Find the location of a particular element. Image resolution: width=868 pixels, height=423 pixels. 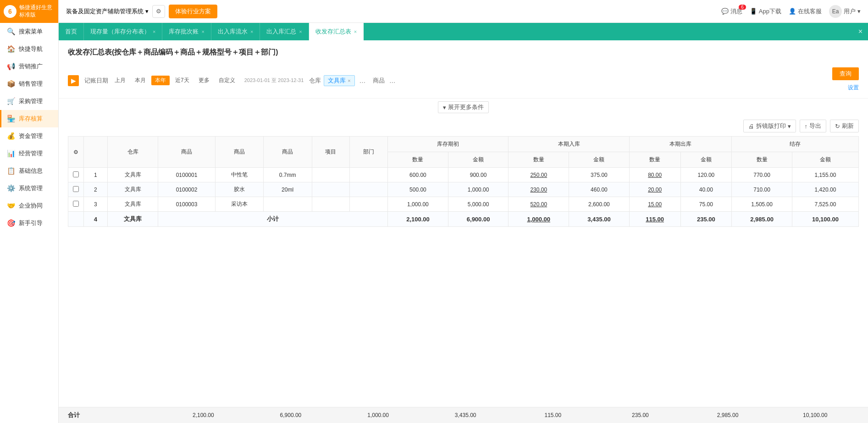

tab-close-inventory-dist: × is located at coordinates (154, 32).